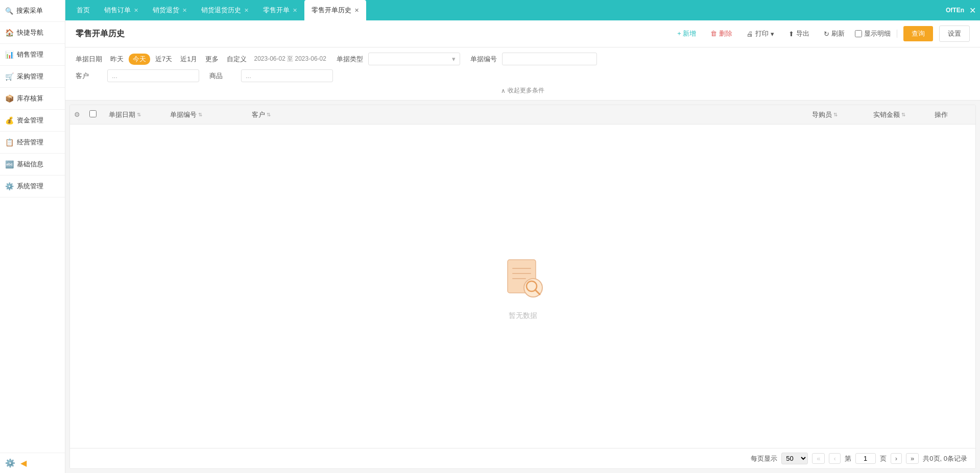 The height and width of the screenshot is (473, 980). Describe the element at coordinates (356, 10) in the screenshot. I see `tab-retail-history-close: ✕` at that location.